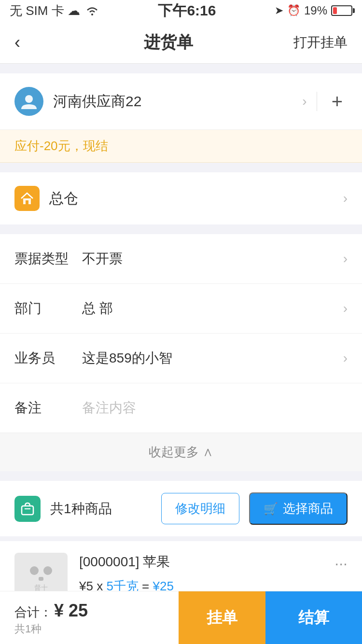  I want to click on supplier-divider, so click(317, 101).